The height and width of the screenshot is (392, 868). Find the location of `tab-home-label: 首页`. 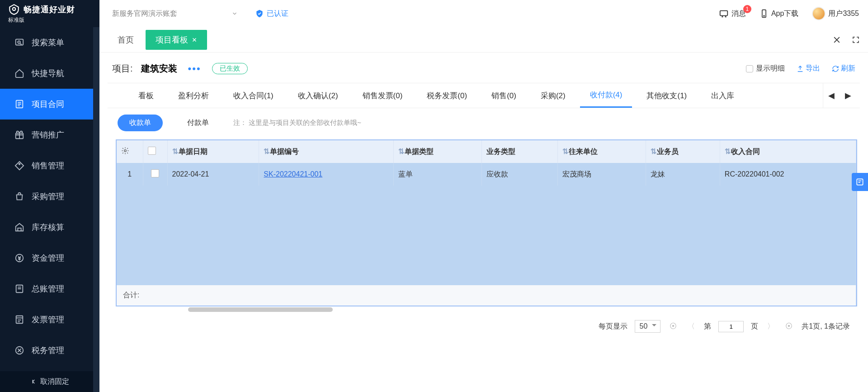

tab-home-label: 首页 is located at coordinates (126, 40).